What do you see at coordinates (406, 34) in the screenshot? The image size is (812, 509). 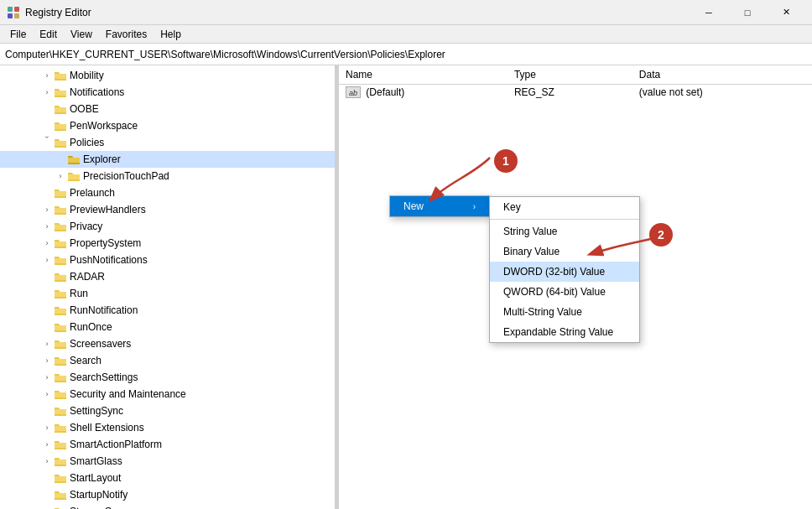 I see `menubar: File Edit View Favorites Help` at bounding box center [406, 34].